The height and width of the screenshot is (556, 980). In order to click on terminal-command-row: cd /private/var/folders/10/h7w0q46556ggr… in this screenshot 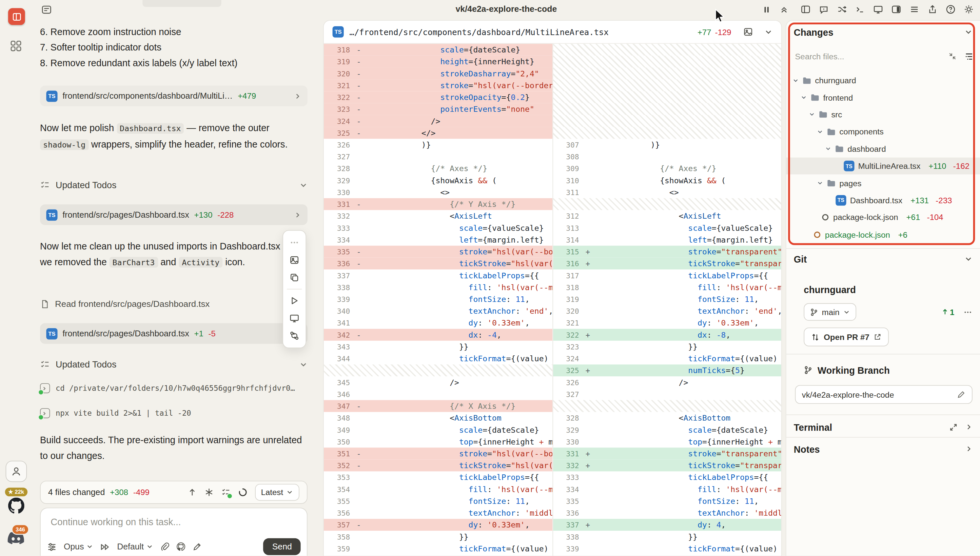, I will do `click(174, 388)`.